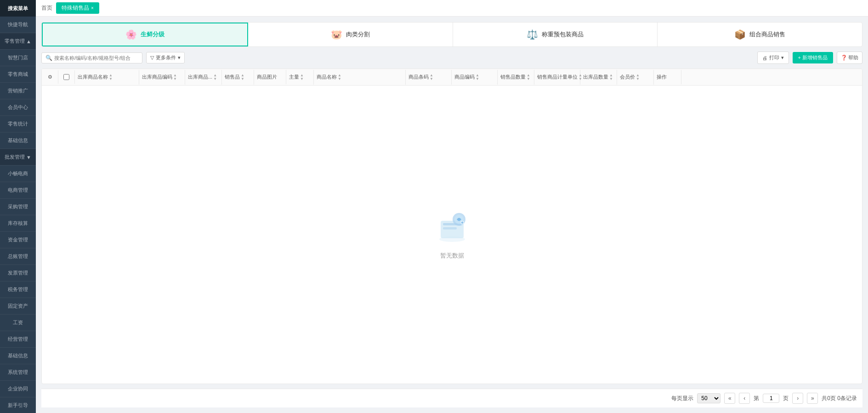 This screenshot has height=413, width=868. What do you see at coordinates (18, 306) in the screenshot?
I see `sidebar-item-fixedassets: 固定资产` at bounding box center [18, 306].